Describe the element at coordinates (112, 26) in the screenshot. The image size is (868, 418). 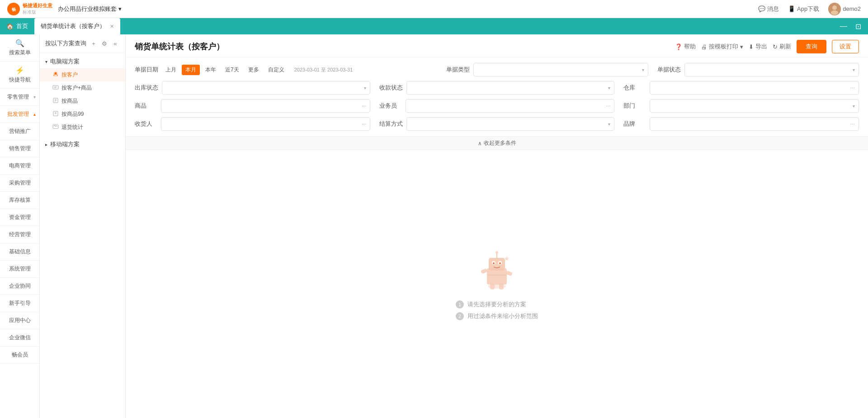
I see `tab-close-icon: ✕` at that location.